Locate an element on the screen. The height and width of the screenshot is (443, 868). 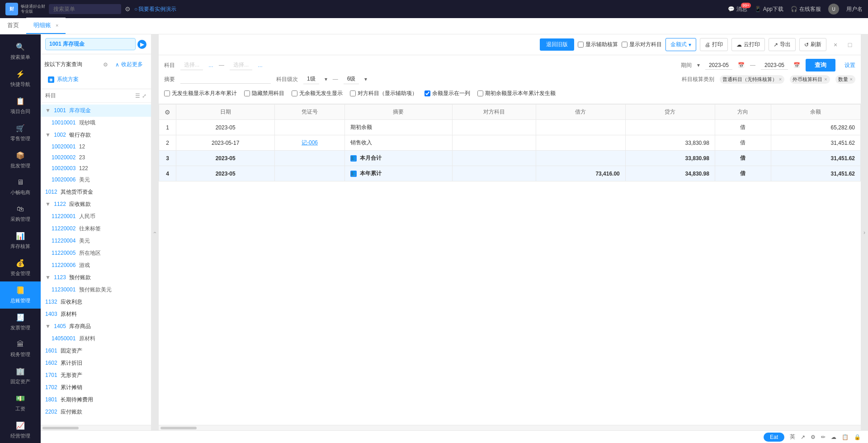
tree-node-1405: ▼ 1405 库存商品 is located at coordinates (96, 327).